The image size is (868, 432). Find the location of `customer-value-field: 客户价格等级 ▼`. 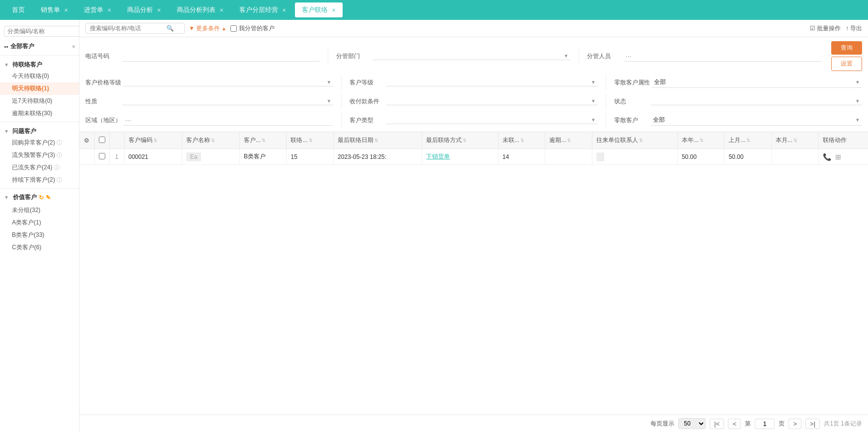

customer-value-field: 客户价格等级 ▼ is located at coordinates (210, 82).